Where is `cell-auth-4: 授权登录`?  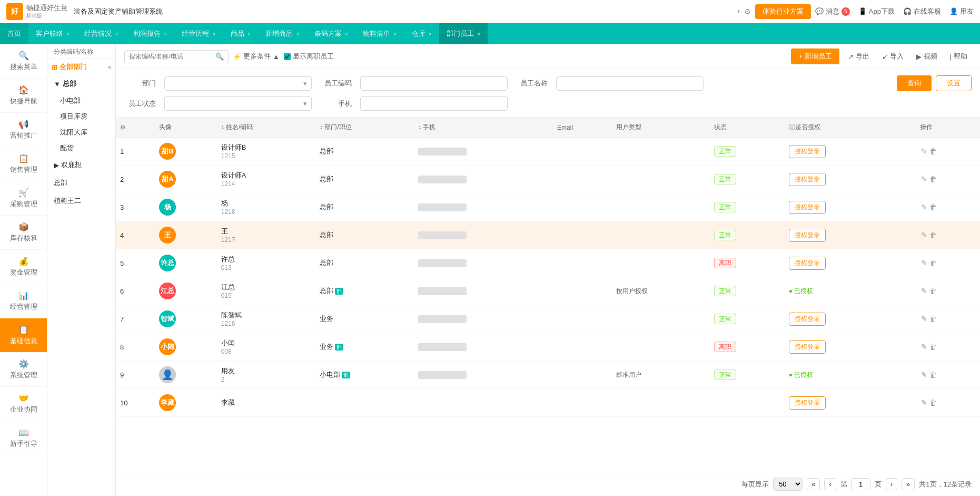
cell-auth-4: 授权登录 is located at coordinates (840, 264).